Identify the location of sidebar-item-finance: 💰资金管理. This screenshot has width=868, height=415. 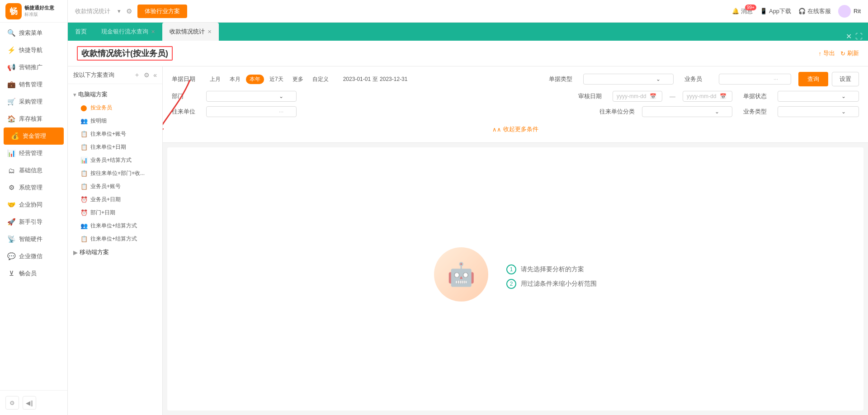
(33, 136).